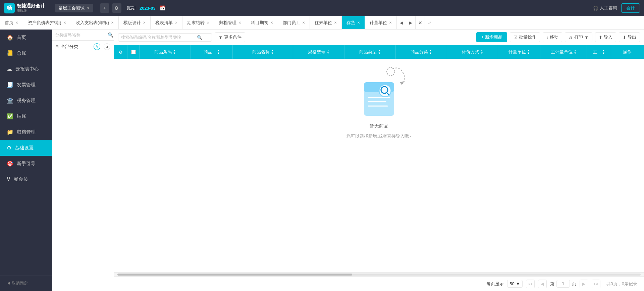  I want to click on sort-arrows-code: ▲▼, so click(219, 52).